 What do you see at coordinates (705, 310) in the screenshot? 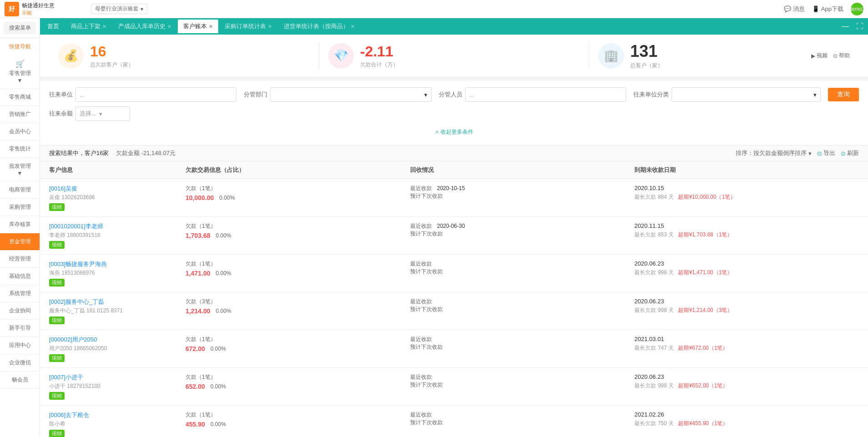
I see `overdue-amount-3: 超期¥1,214.00（3笔）` at bounding box center [705, 310].